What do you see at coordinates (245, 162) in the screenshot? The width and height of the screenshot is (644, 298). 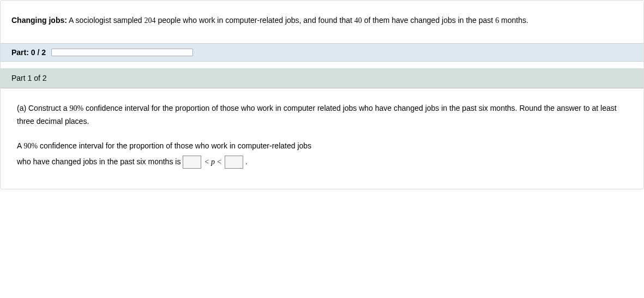 I see `ans-period: .` at bounding box center [245, 162].